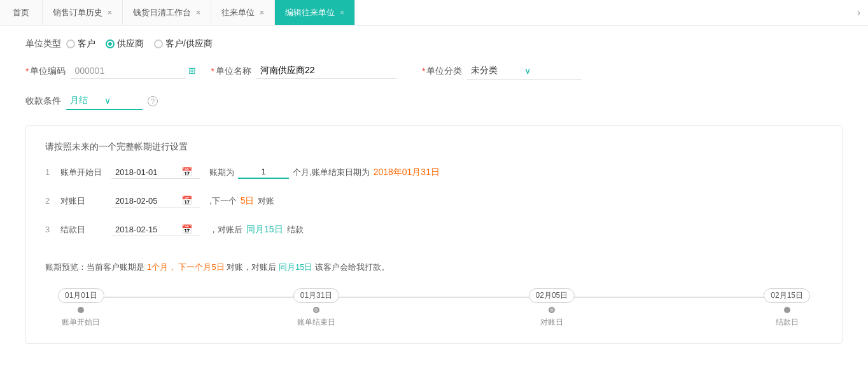 The image size is (868, 387). I want to click on step-3-date-wrap: 📅, so click(156, 229).